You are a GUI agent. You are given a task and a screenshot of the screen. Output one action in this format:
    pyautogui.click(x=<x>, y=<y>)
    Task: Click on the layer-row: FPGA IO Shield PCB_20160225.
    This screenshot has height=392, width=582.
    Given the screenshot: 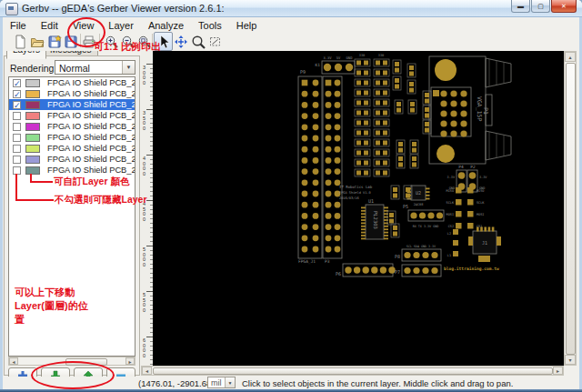 What is the action you would take?
    pyautogui.click(x=72, y=159)
    